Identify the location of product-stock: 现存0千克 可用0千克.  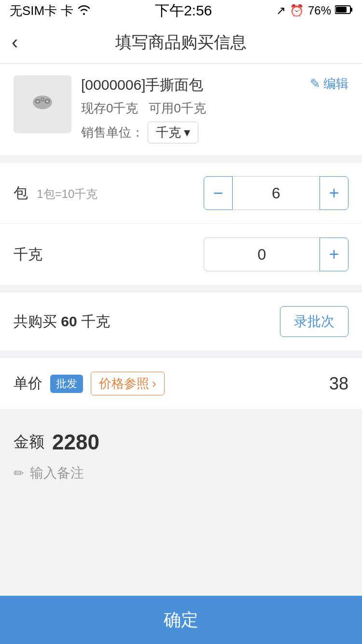
(215, 108).